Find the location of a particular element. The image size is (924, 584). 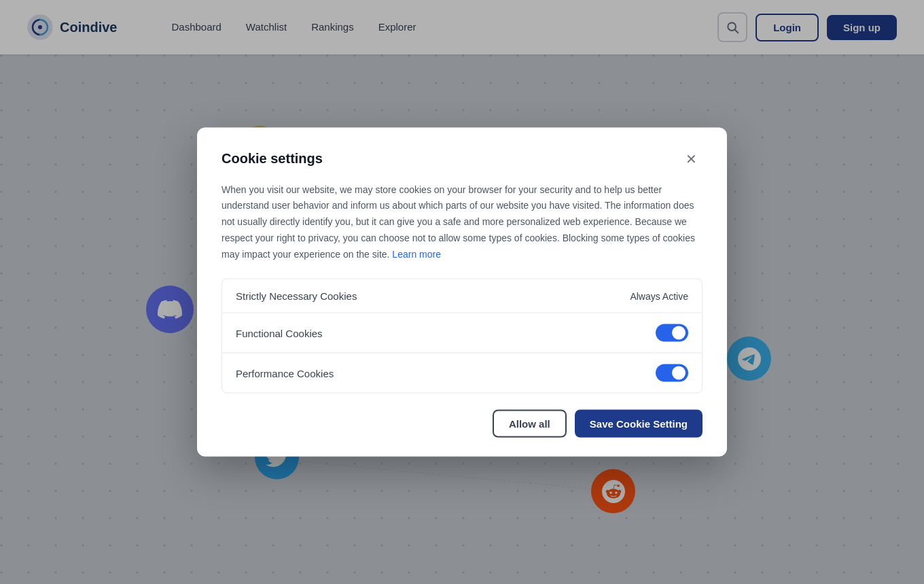

functional-toggle is located at coordinates (672, 333).